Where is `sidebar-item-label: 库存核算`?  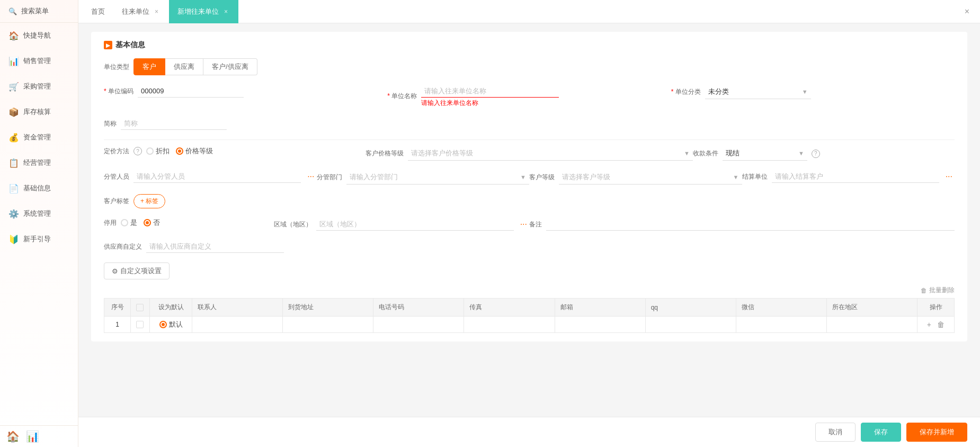 sidebar-item-label: 库存核算 is located at coordinates (37, 112).